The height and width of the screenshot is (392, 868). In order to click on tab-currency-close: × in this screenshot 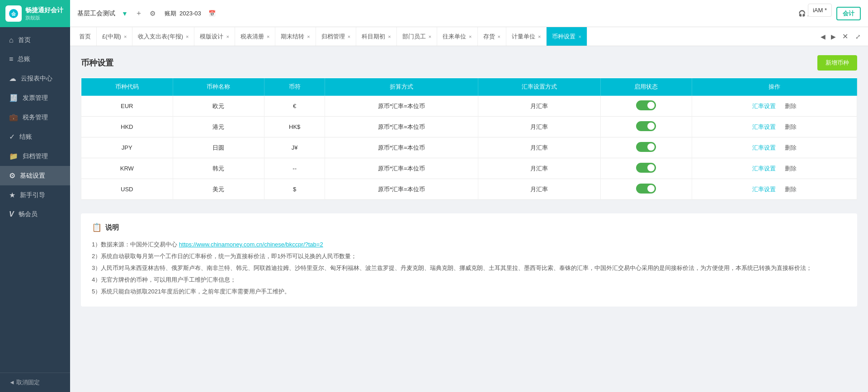, I will do `click(580, 37)`.